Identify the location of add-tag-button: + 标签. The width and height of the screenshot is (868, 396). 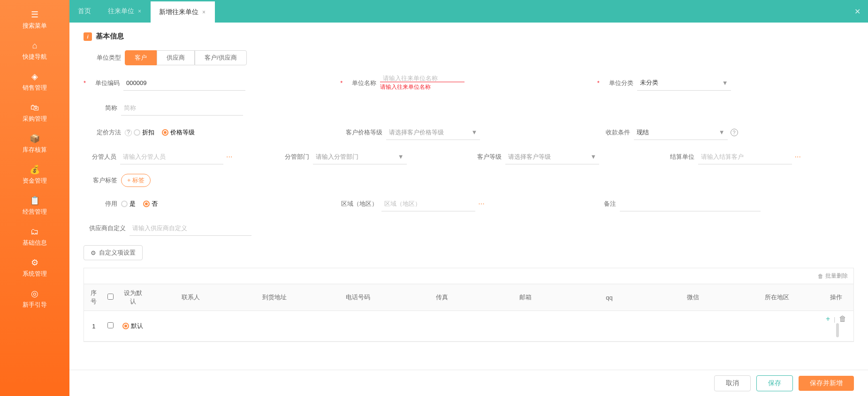
(136, 180).